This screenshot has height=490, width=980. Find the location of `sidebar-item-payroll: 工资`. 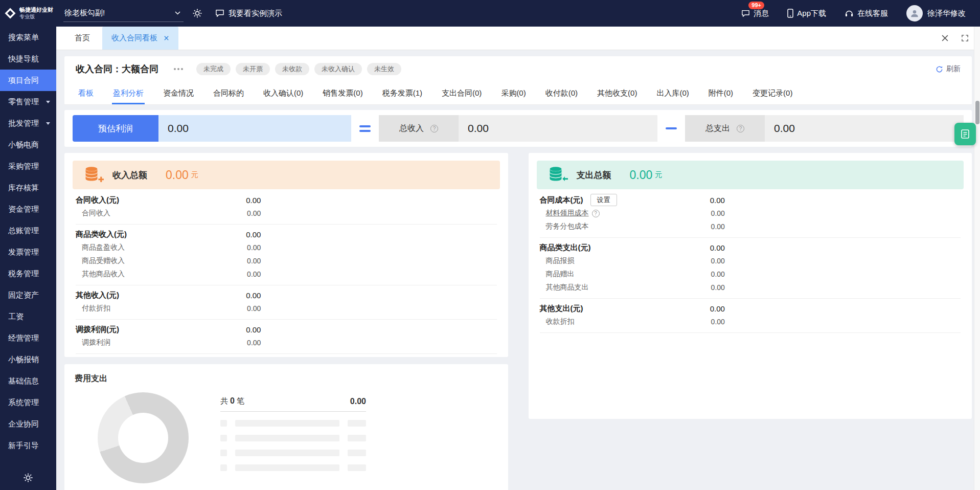

sidebar-item-payroll: 工资 is located at coordinates (28, 317).